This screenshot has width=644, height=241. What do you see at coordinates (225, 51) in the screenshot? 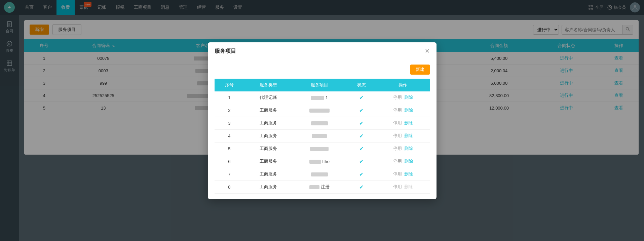
I see `modal-title: 服务项目` at bounding box center [225, 51].